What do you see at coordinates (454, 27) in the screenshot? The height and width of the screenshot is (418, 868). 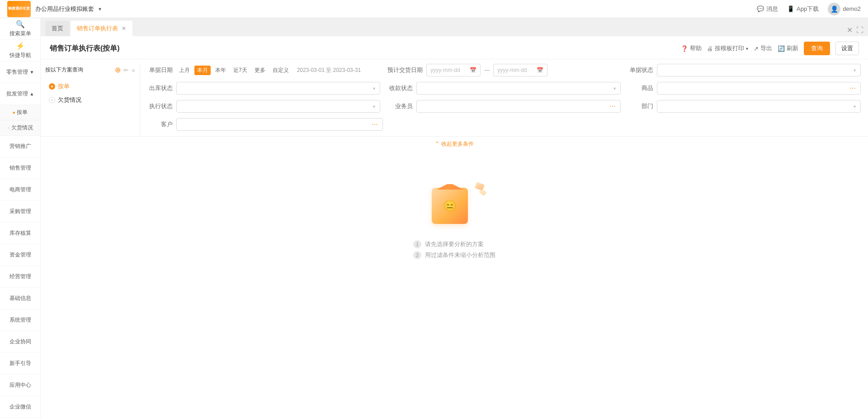 I see `tab-bar: 首页 销售订单执行表 ✕ ✕ ⛶` at bounding box center [454, 27].